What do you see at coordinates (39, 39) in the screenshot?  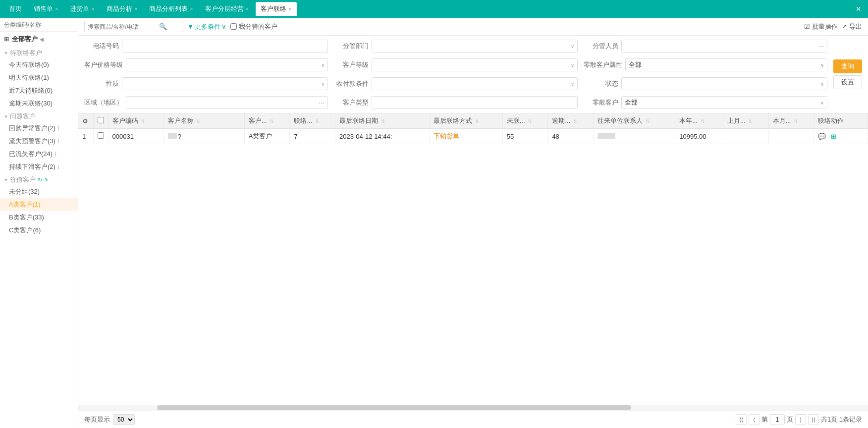 I see `all-customers-header: ⊞ 全部客户 ◀` at bounding box center [39, 39].